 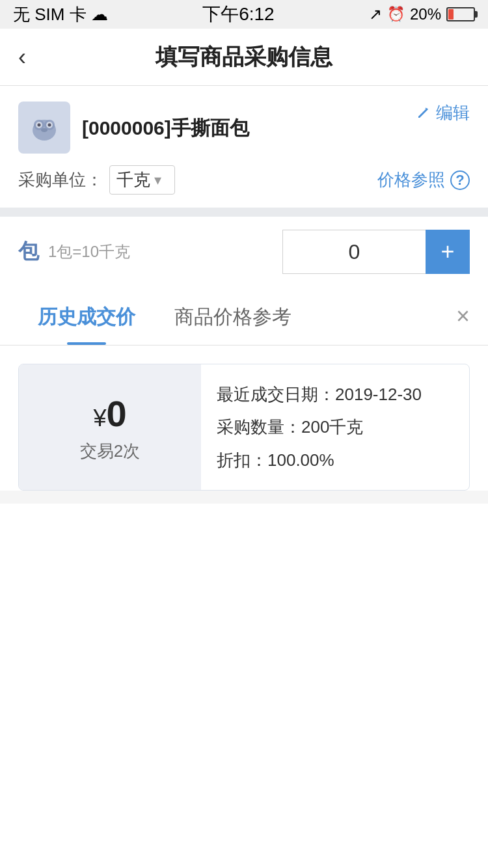 I want to click on dropdown-arrow-icon: ▾, so click(x=157, y=180).